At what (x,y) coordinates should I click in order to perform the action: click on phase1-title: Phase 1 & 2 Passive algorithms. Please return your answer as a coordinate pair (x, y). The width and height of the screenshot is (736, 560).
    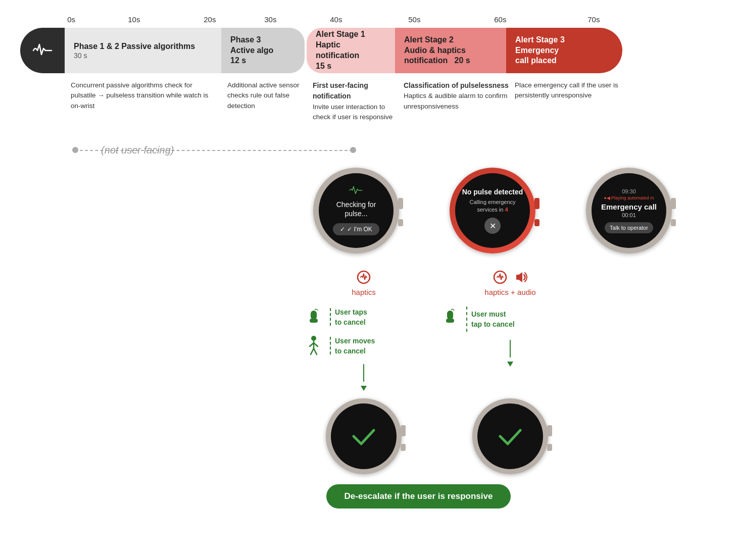
    Looking at the image, I should click on (134, 46).